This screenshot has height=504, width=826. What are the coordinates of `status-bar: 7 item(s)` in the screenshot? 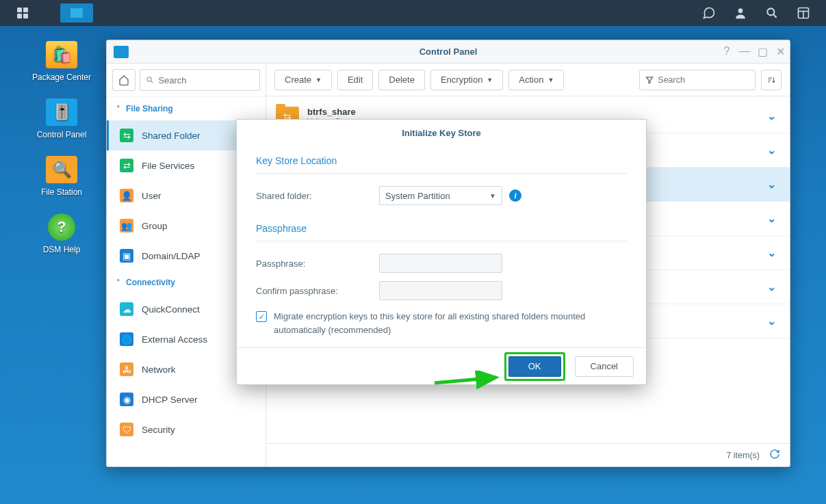 It's located at (528, 455).